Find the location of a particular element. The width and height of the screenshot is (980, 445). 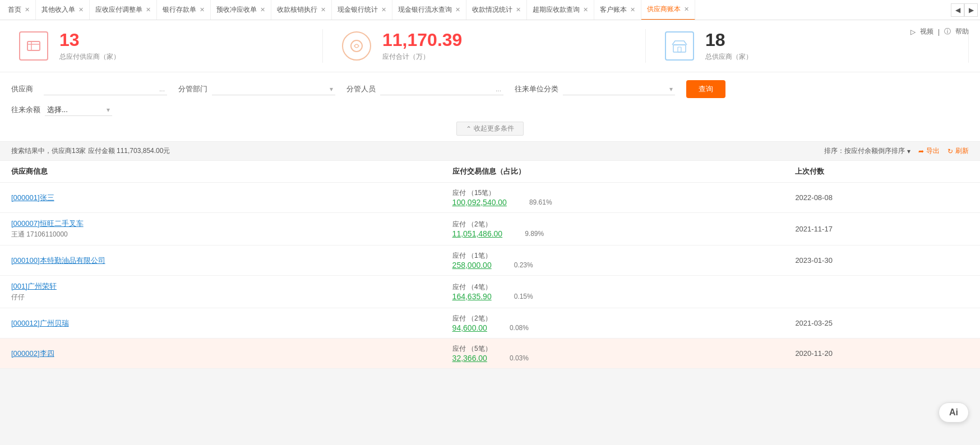

nav-tab-bank-deposit: 银行存款单 ✕ is located at coordinates (184, 10).